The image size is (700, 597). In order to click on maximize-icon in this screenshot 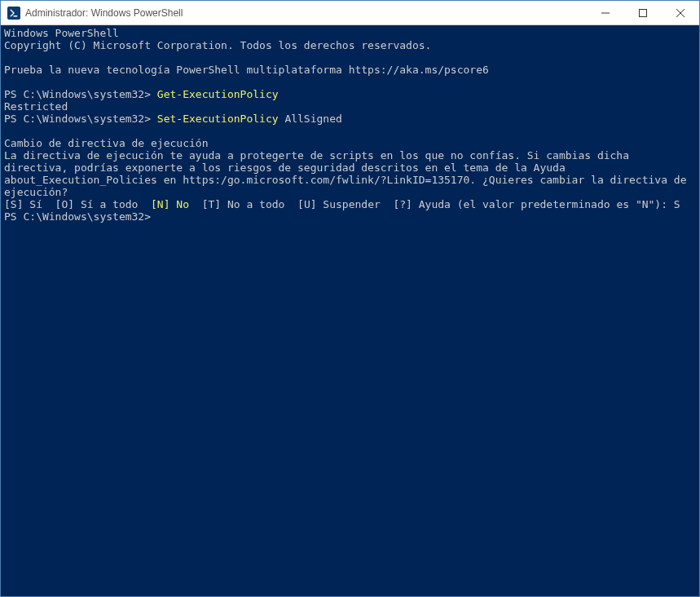, I will do `click(643, 13)`.